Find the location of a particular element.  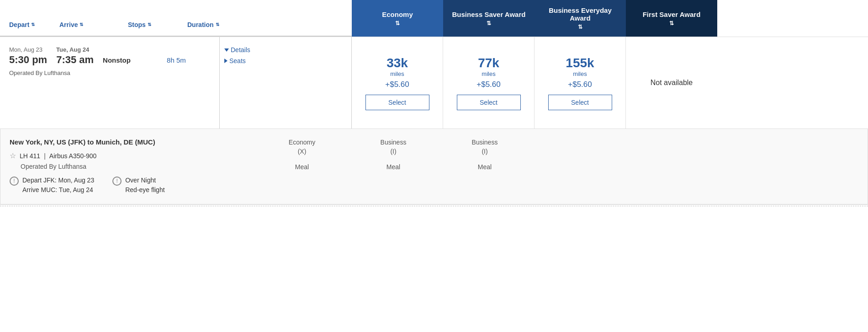

depart-warning-icon: ! is located at coordinates (14, 181).